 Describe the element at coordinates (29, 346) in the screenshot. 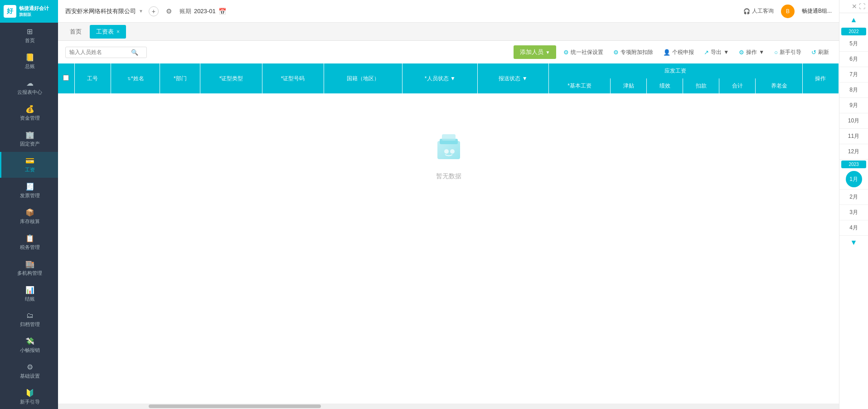

I see `sidebar-item-expense: 💸 小畅报销` at that location.